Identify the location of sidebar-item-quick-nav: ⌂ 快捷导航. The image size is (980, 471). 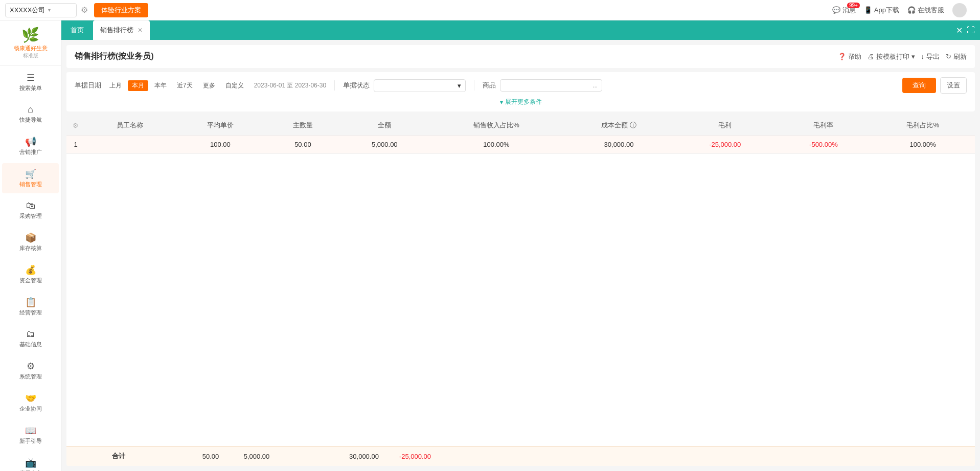
(31, 114).